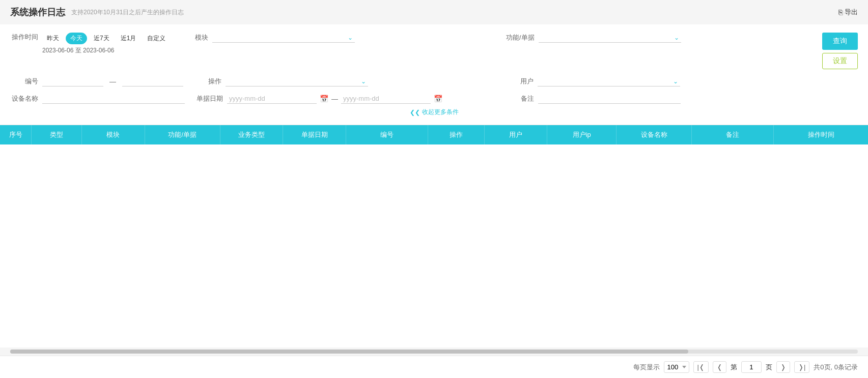 This screenshot has width=868, height=378. What do you see at coordinates (16, 135) in the screenshot?
I see `col-no: 序号` at bounding box center [16, 135].